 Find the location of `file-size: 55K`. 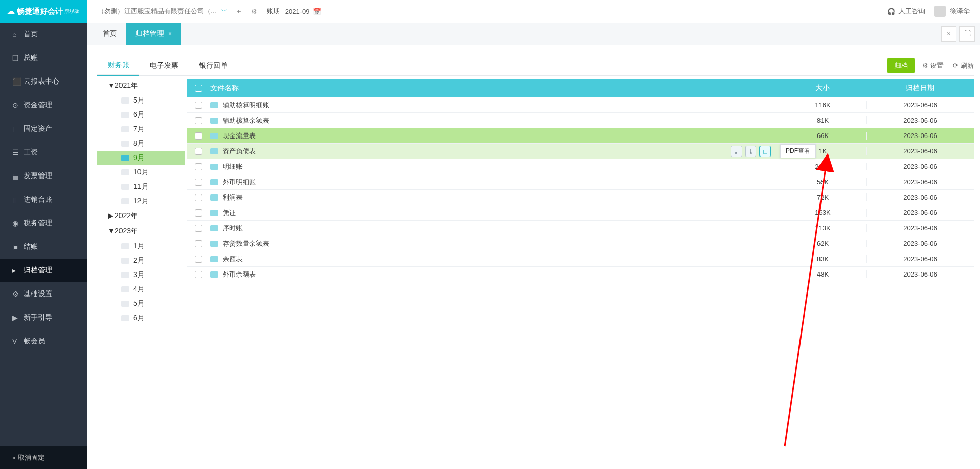

file-size: 55K is located at coordinates (823, 182).